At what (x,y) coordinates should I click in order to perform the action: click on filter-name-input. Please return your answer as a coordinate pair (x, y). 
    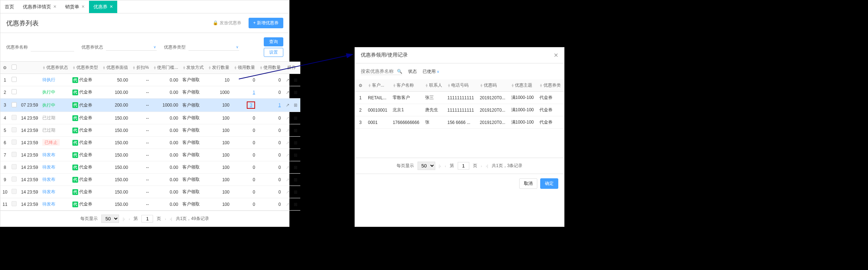
    Looking at the image, I should click on (52, 47).